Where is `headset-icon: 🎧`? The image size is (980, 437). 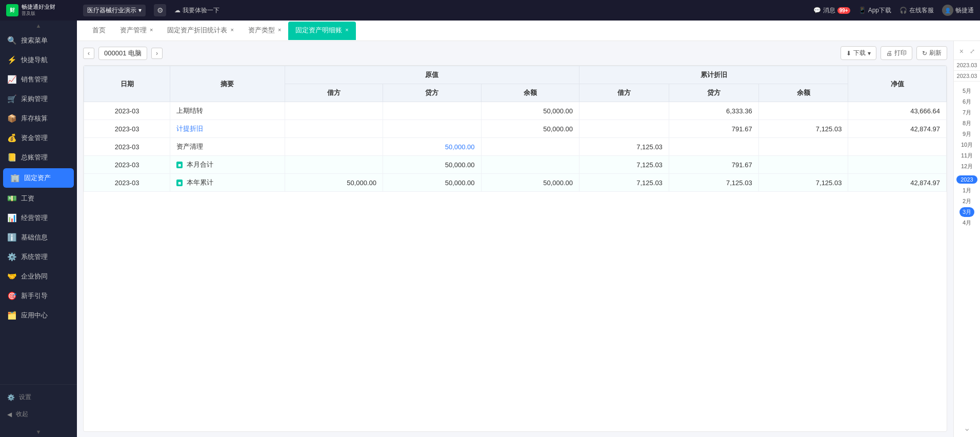
headset-icon: 🎧 is located at coordinates (904, 10).